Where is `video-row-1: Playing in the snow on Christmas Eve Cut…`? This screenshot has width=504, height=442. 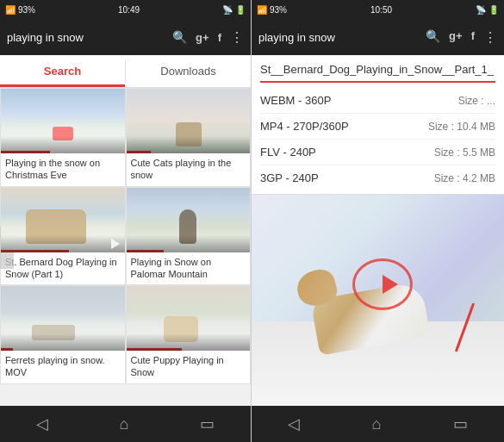
video-row-1: Playing in the snow on Christmas Eve Cut… is located at coordinates (126, 138).